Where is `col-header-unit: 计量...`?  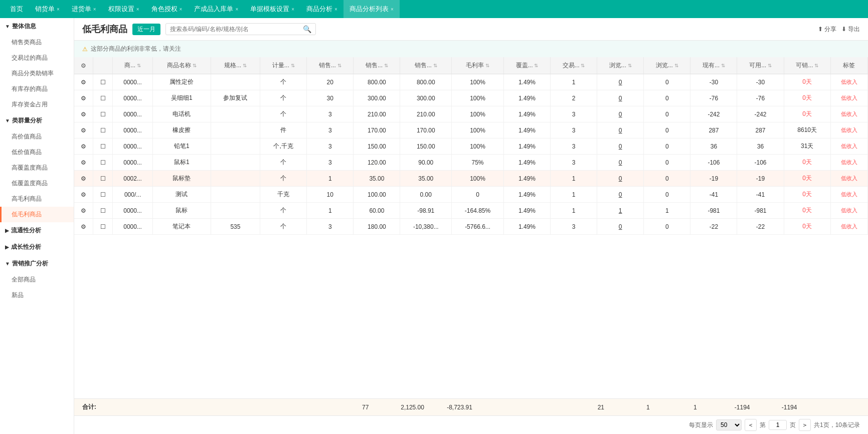
col-header-unit: 计量... is located at coordinates (284, 66).